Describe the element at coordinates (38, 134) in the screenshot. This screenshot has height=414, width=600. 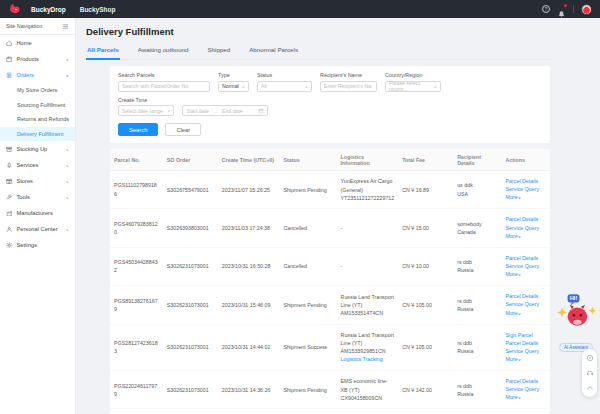
I see `sidebar-subitem-delivery-fulfillment: Delivery Fulfillment` at that location.